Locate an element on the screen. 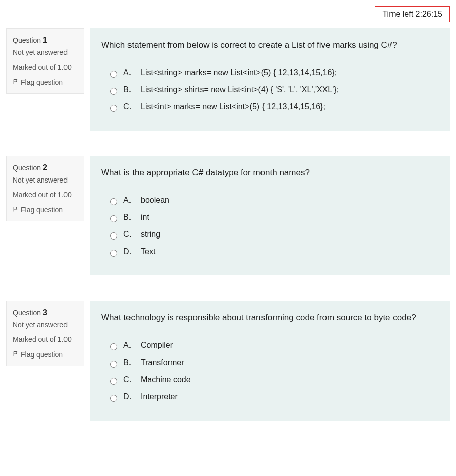  option-row: D. Interpreter is located at coordinates (275, 397).